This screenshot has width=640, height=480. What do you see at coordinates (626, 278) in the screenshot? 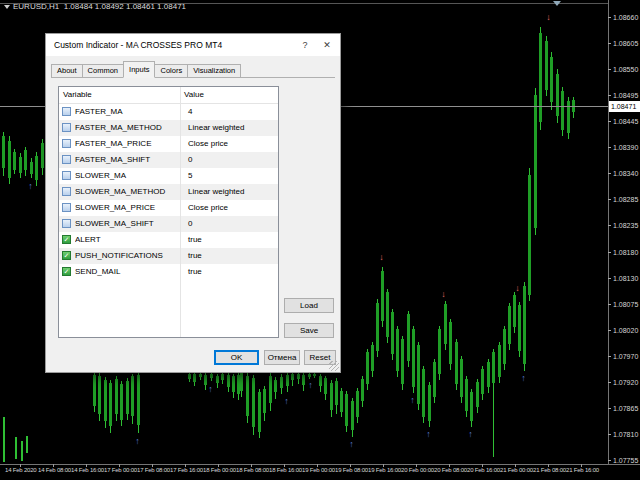
I see `price-label: 1.08130` at bounding box center [626, 278].